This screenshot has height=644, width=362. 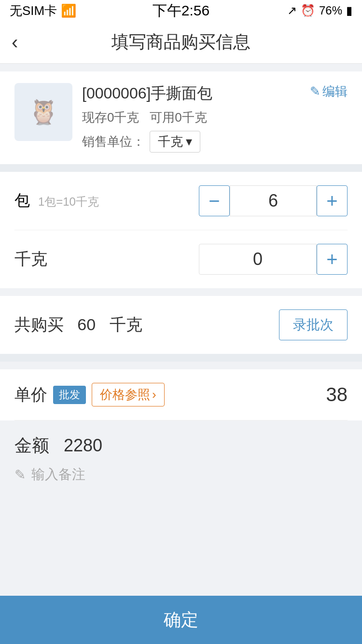 What do you see at coordinates (315, 92) in the screenshot?
I see `edit-icon: ✎` at bounding box center [315, 92].